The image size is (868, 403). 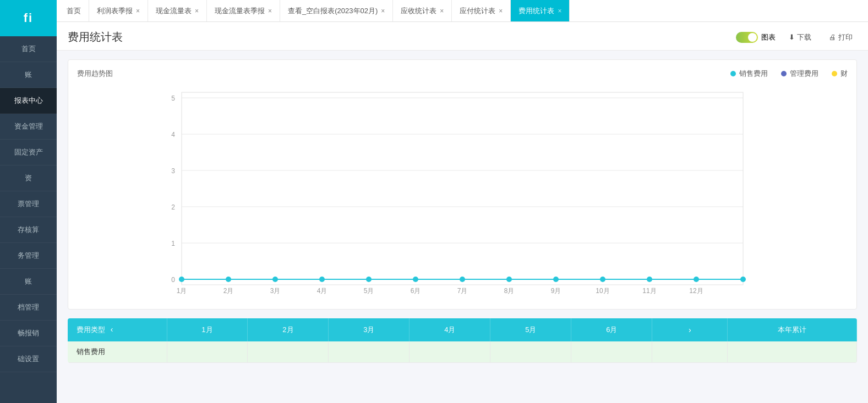 What do you see at coordinates (74, 11) in the screenshot?
I see `tab-home: 首页` at bounding box center [74, 11].